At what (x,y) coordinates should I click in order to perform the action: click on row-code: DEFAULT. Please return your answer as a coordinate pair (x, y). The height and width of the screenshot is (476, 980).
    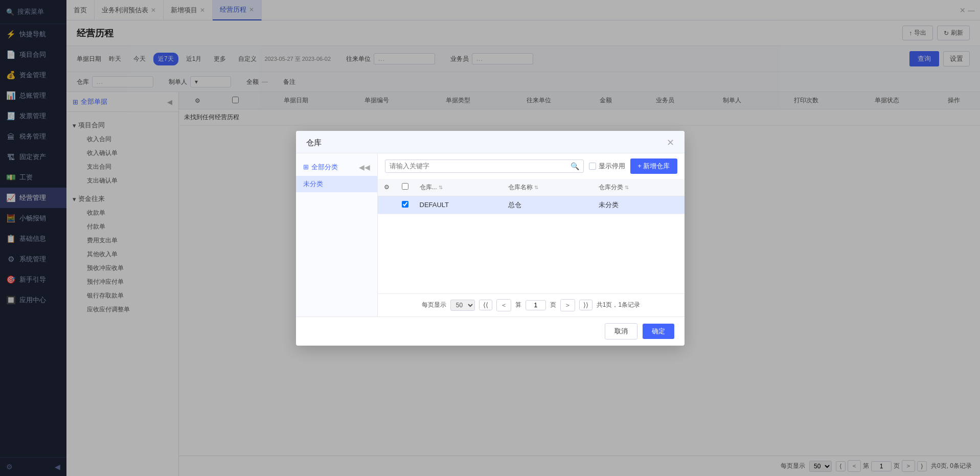
    Looking at the image, I should click on (459, 205).